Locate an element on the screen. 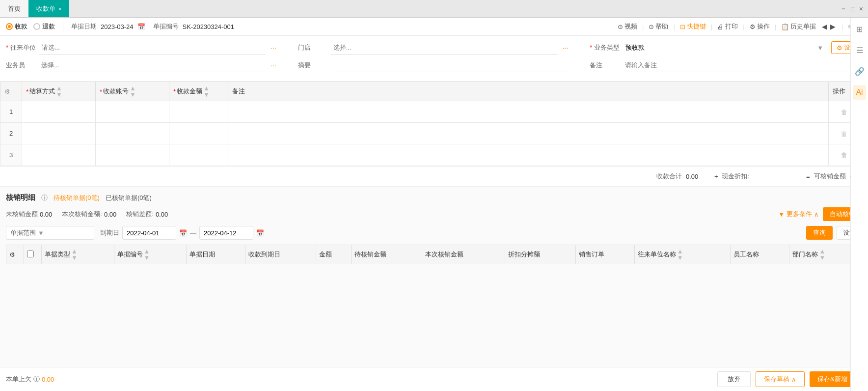  summary-field: 摘要 is located at coordinates (434, 65).